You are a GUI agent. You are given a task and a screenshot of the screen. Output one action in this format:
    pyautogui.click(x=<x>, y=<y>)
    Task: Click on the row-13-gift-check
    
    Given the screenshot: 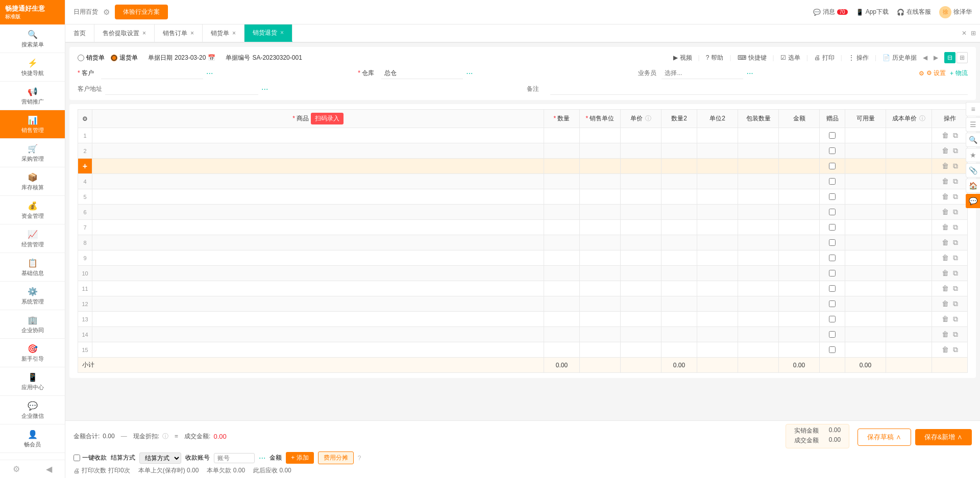 What is the action you would take?
    pyautogui.click(x=832, y=319)
    